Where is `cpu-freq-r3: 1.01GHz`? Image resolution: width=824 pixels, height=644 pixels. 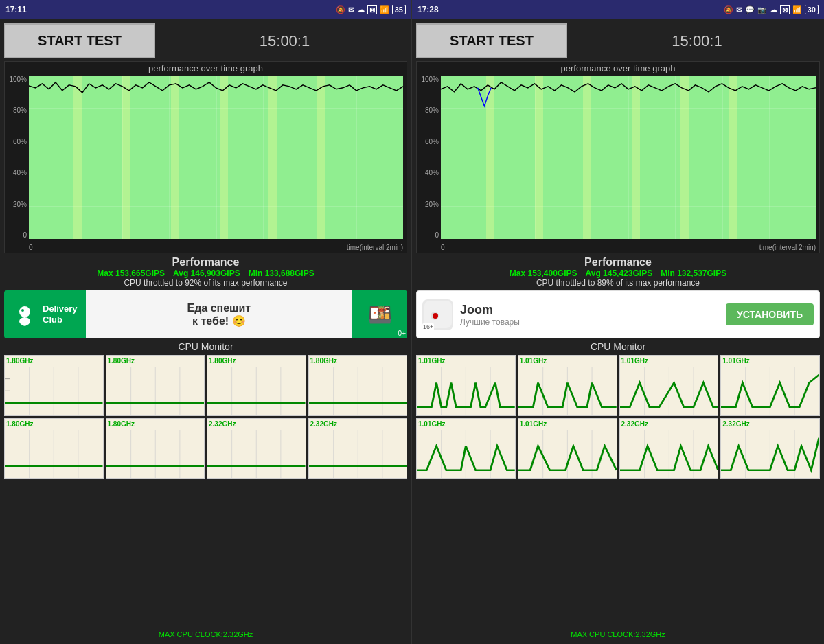 cpu-freq-r3: 1.01GHz is located at coordinates (736, 361).